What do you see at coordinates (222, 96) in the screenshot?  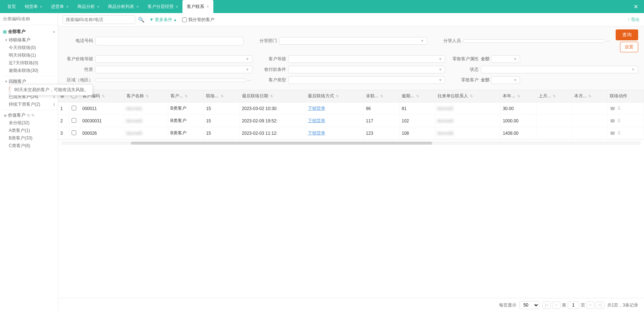 I see `th-contact-count: 联络... ⇅` at bounding box center [222, 96].